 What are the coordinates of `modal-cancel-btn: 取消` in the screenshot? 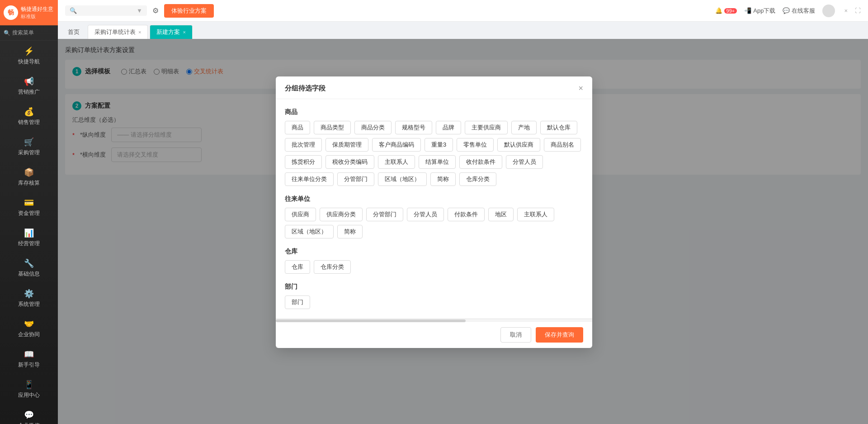 It's located at (516, 335).